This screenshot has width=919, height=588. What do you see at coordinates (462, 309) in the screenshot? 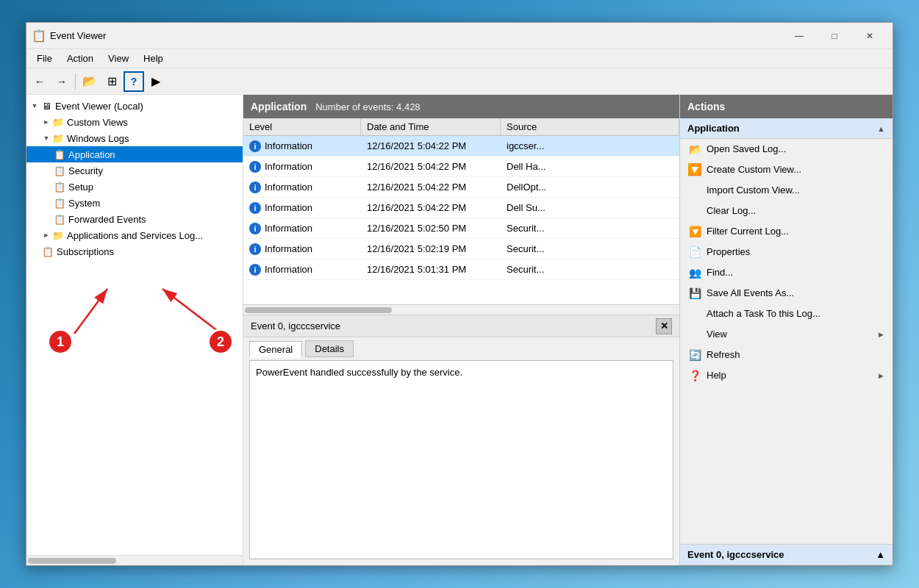
I see `table-horizontal-scrollbar` at bounding box center [462, 309].